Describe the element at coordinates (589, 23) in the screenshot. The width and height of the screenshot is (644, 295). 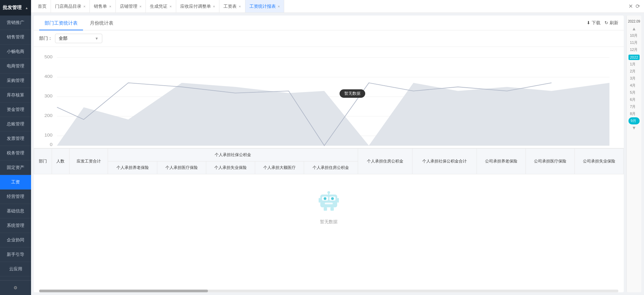
I see `download-icon: ⬇` at that location.